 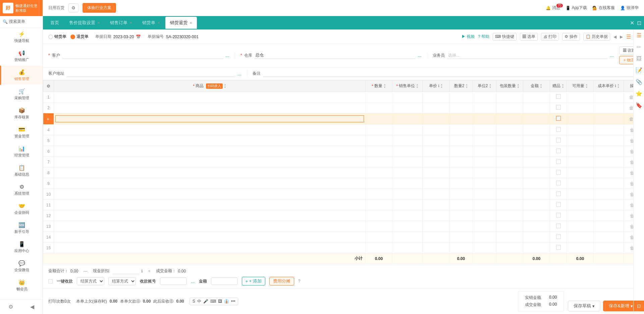 What do you see at coordinates (85, 23) in the screenshot?
I see `tab-price: 售价提取设置 ✕` at bounding box center [85, 23].